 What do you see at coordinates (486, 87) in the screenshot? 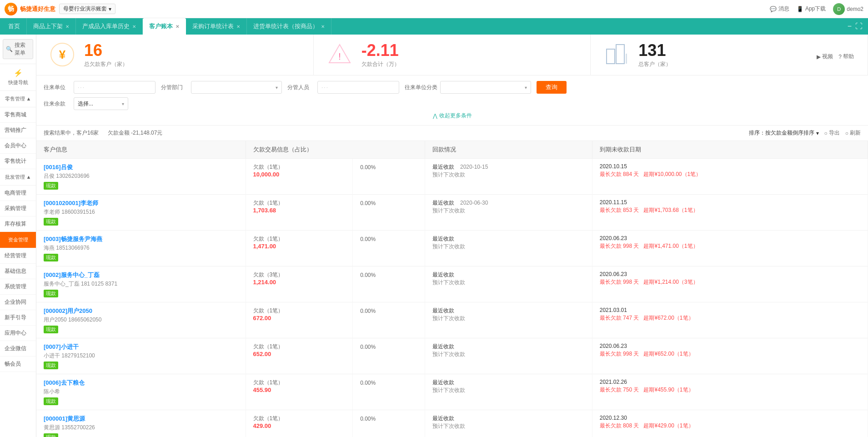
I see `category-select: ▾` at bounding box center [486, 87].